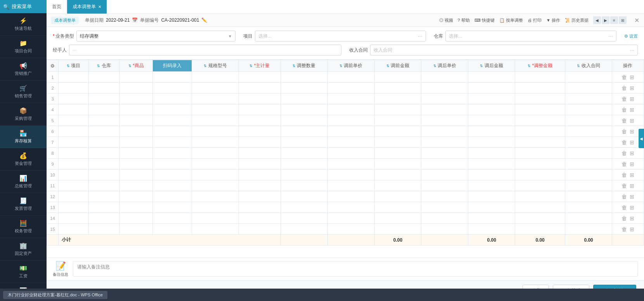 This screenshot has width=644, height=301. I want to click on sidebar-item-tax-mgmt: 🧮 税务管理, so click(23, 227).